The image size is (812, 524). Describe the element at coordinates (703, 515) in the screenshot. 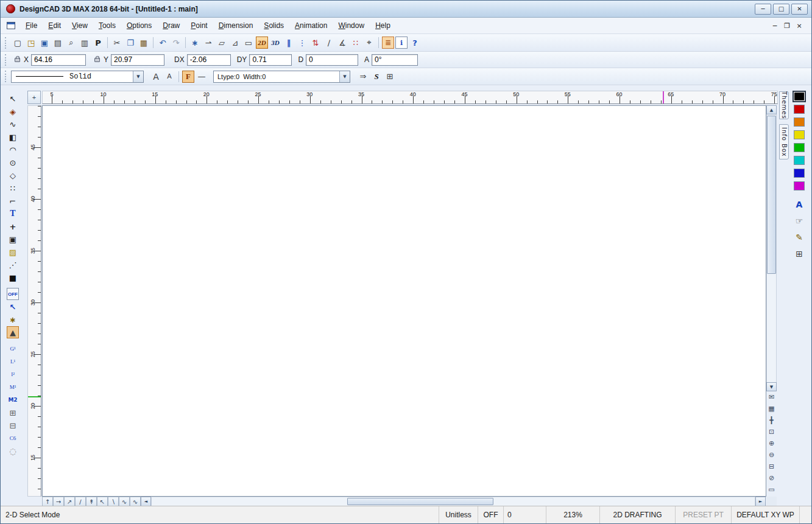

I see `status-preset-pt: PRESET PT` at that location.